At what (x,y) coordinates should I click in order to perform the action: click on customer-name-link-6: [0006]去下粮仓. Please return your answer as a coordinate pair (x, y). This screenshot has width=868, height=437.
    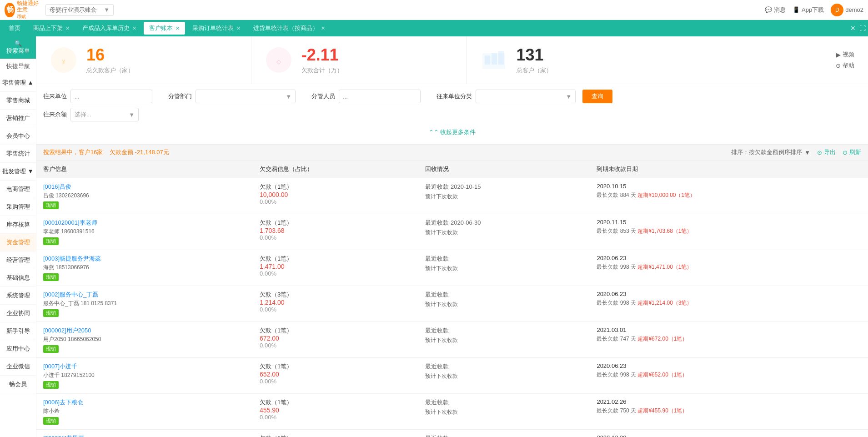
    Looking at the image, I should click on (145, 402).